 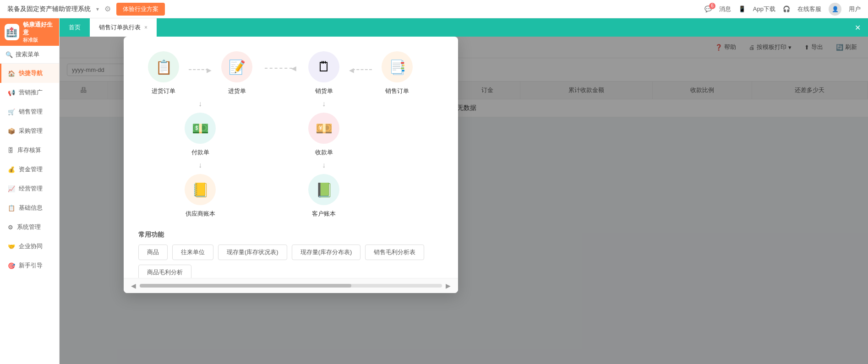 I want to click on sidebar-item-basic: 📋 基础信息, so click(x=29, y=208).